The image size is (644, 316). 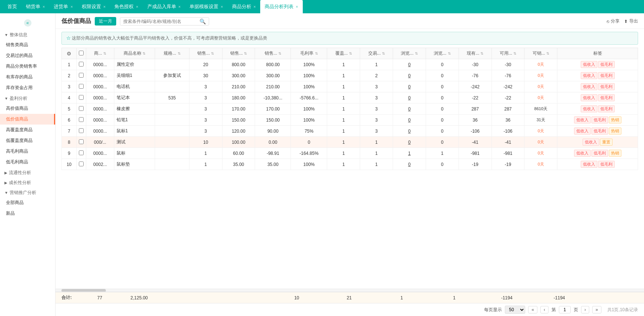 I want to click on nav-template: 单据模板设置 ×, so click(x=206, y=7).